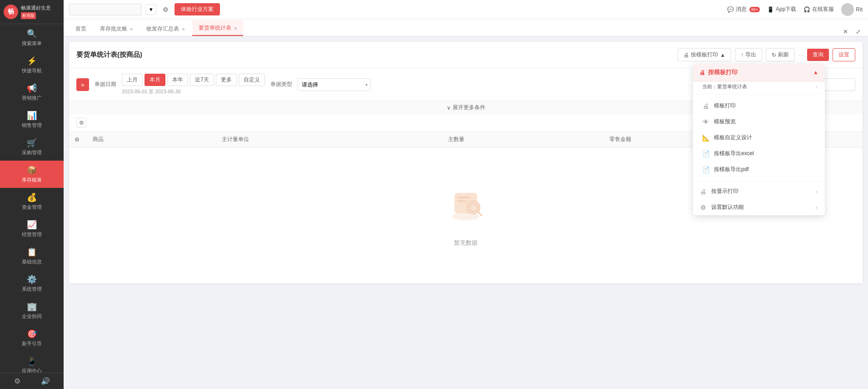 This screenshot has height=389, width=868. I want to click on user-avatar: Rit, so click(852, 10).